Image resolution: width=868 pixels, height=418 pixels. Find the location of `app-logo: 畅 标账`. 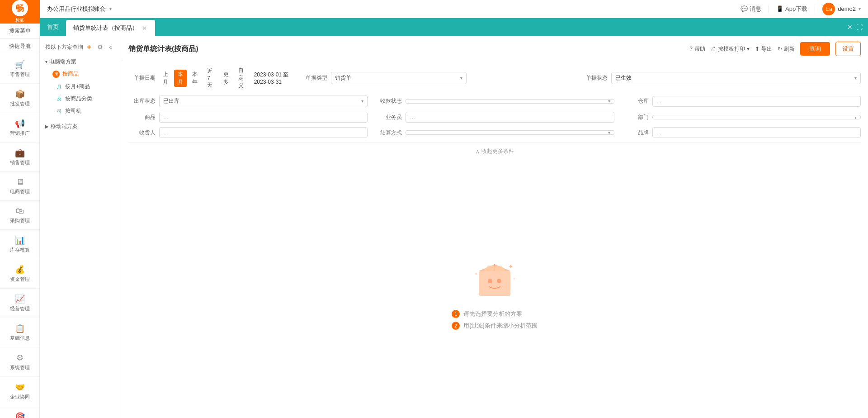

app-logo: 畅 标账 is located at coordinates (20, 12).